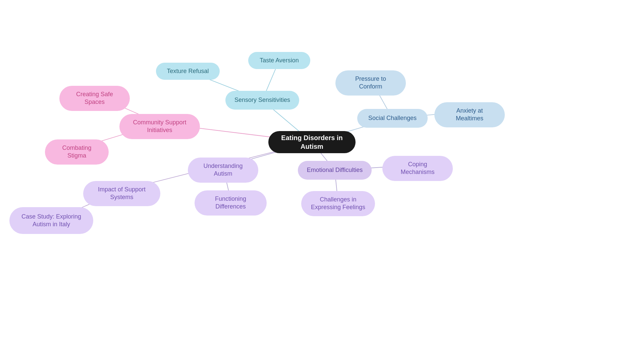  Describe the element at coordinates (312, 142) in the screenshot. I see `center-node: Eating Disorders in Autism` at that location.